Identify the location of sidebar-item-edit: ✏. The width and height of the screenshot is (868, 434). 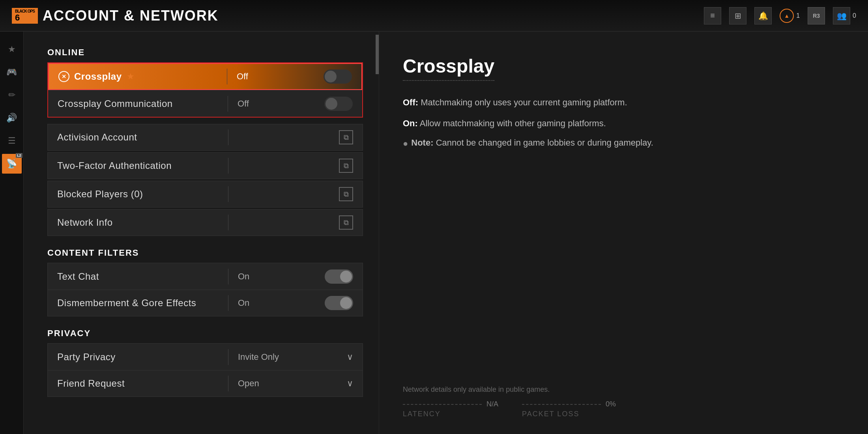
(12, 95).